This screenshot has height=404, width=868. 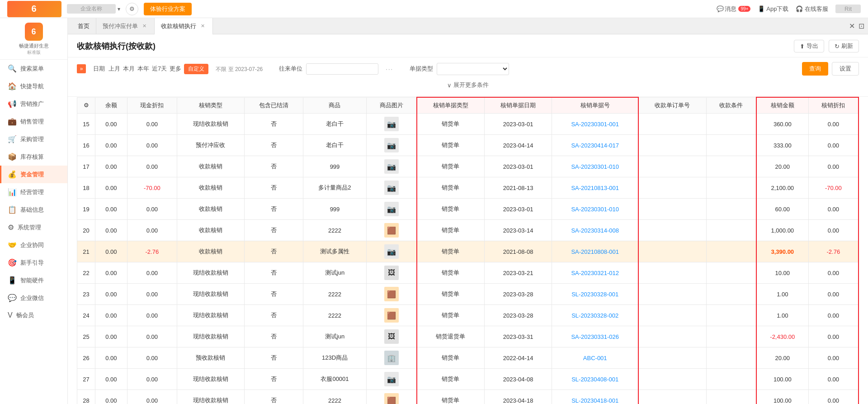 What do you see at coordinates (595, 188) in the screenshot?
I see `doc-no-link: SA-20210813-001` at bounding box center [595, 188].